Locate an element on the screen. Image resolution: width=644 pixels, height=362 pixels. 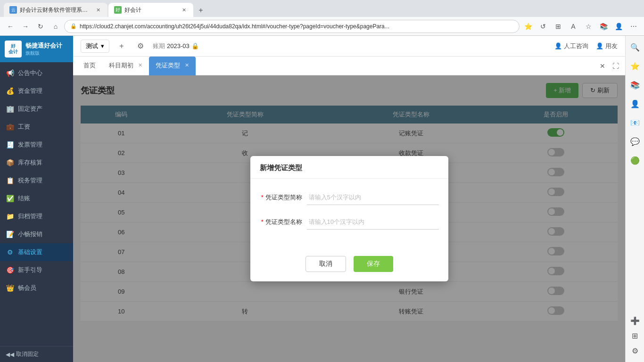
tab-home-label: 首页 is located at coordinates (90, 66).